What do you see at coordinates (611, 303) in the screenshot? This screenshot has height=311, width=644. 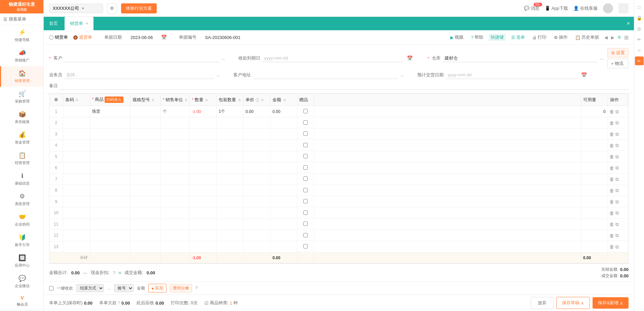 I see `save-new-button: 保存&新增 ∧` at bounding box center [611, 303].